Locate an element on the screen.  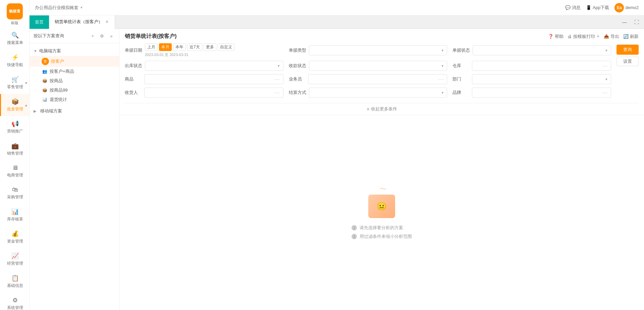
tree-desktop-header: ▼ 电脑端方案 is located at coordinates (74, 51).